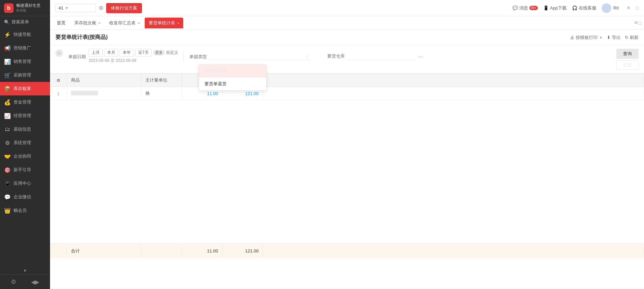 This screenshot has height=289, width=644. What do you see at coordinates (260, 56) in the screenshot?
I see `type-input-wrapper: ∧` at bounding box center [260, 56].